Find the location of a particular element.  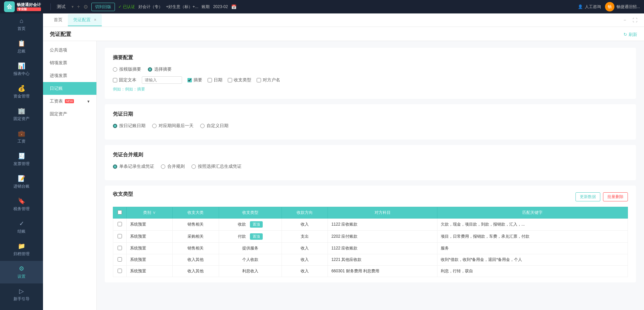

sidebar-item-archive: 📁 归档管理 is located at coordinates (22, 249).